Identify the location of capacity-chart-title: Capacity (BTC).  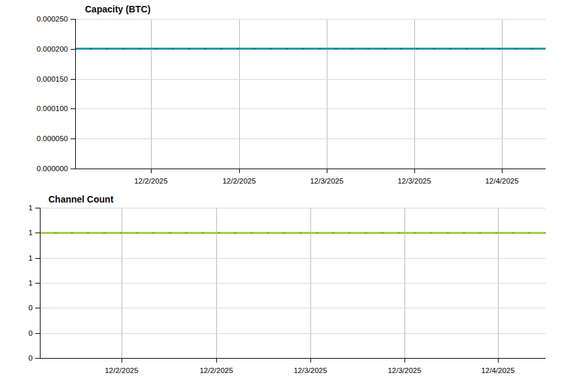
(118, 9).